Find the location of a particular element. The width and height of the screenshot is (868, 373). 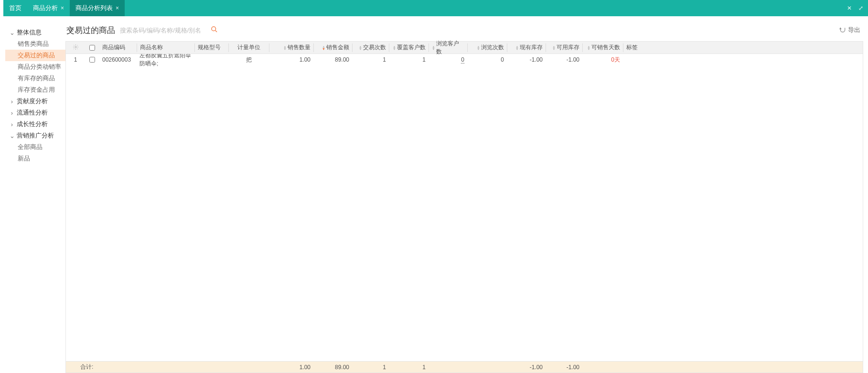

tab-home-label: 首页 is located at coordinates (15, 8).